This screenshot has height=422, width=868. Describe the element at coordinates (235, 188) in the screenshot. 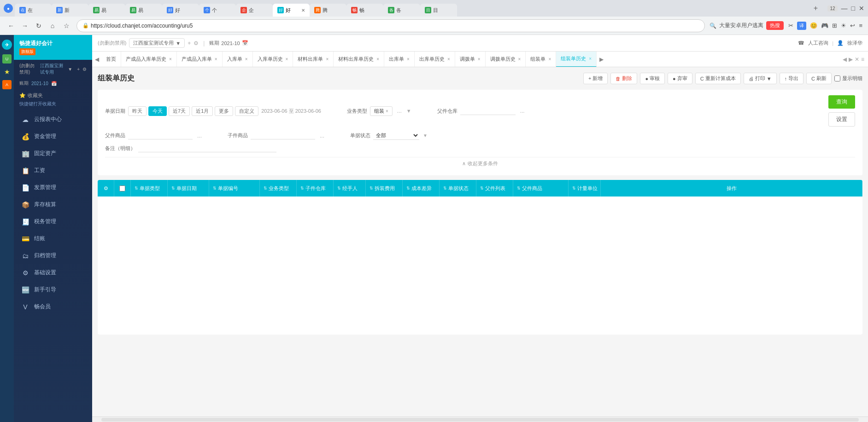

I see `th-bill-no: ⇅ 单据编号` at that location.